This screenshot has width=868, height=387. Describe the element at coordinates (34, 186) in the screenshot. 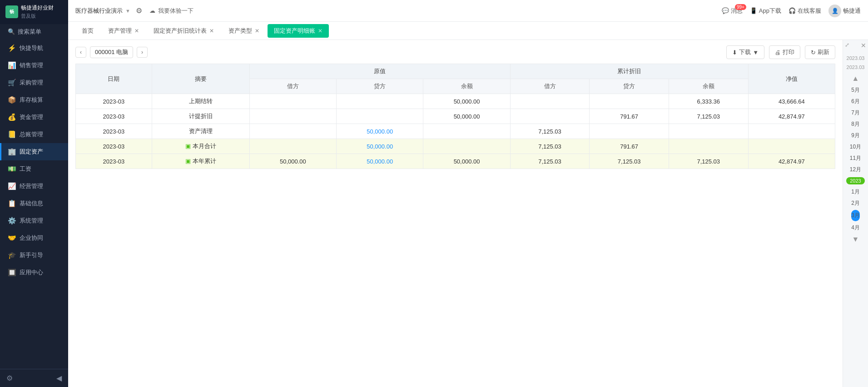

I see `sidebar-item-operations: 📈 经营管理` at that location.